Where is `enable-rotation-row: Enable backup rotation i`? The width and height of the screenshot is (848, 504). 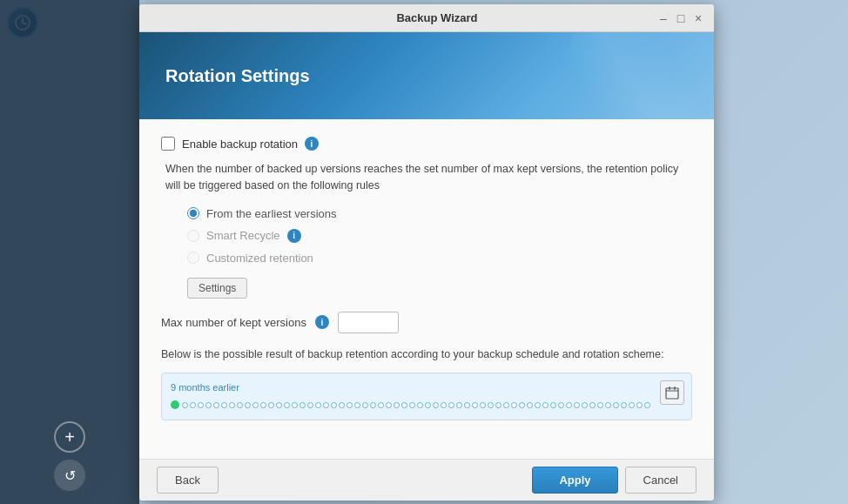
enable-rotation-row: Enable backup rotation i is located at coordinates (427, 144).